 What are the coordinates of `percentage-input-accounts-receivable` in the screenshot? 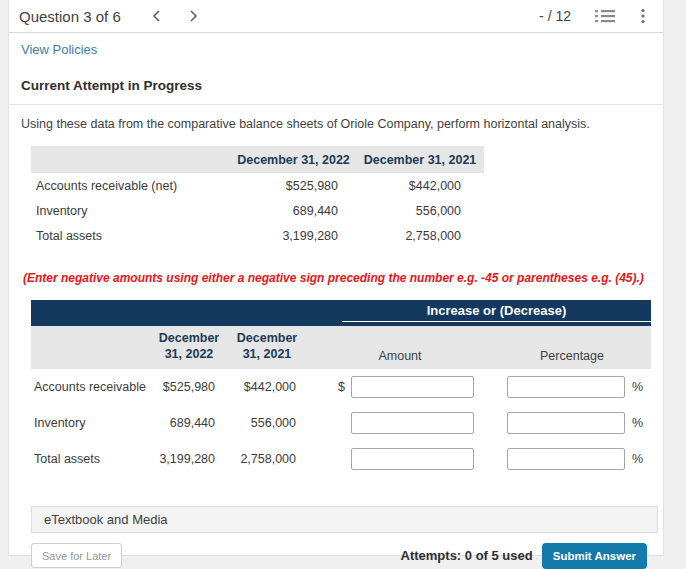 It's located at (566, 387).